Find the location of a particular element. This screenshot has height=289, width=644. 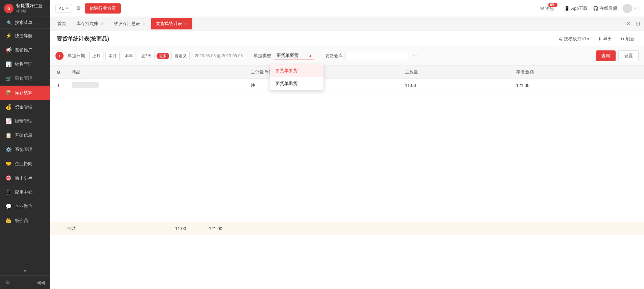

settings-button: 设置 is located at coordinates (628, 56).